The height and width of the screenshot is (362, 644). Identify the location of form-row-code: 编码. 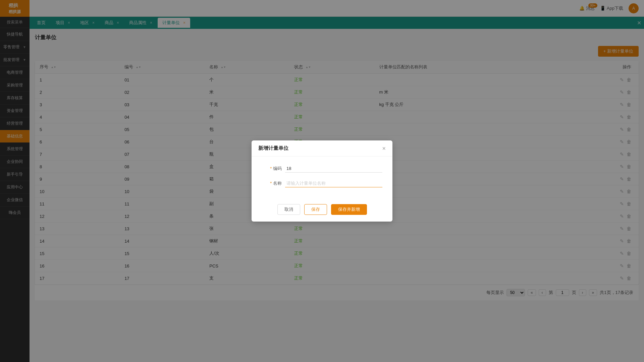
(322, 169).